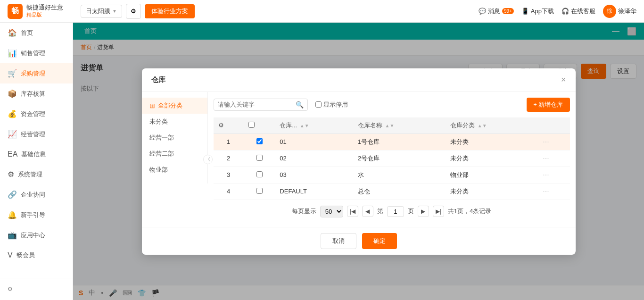 The height and width of the screenshot is (300, 644). I want to click on table-row: 4 DEFAULT 总仓 未分类 ···, so click(392, 192).